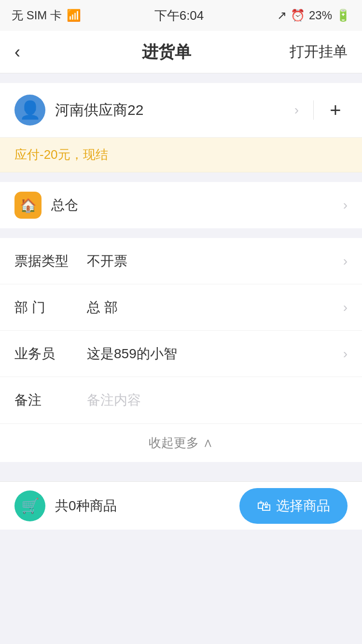  I want to click on select-product-icon: 🛍, so click(264, 506).